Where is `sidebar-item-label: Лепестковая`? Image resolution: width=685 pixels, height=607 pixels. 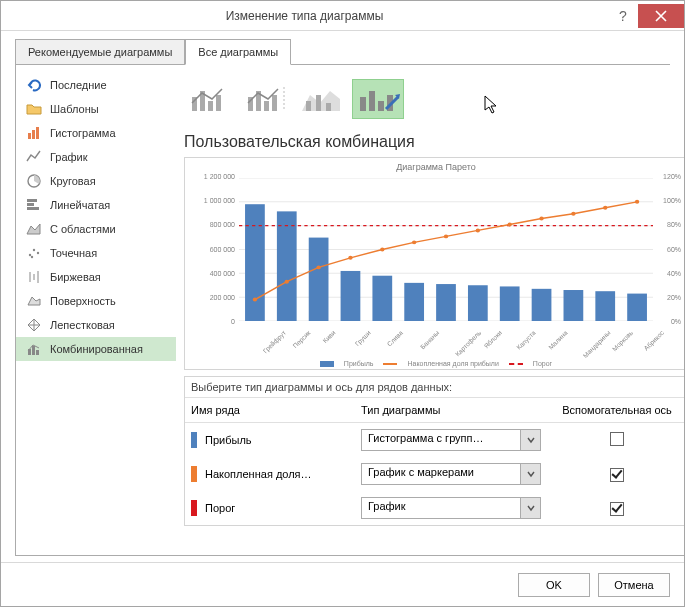
sidebar-item-label: Лепестковая is located at coordinates (82, 325).